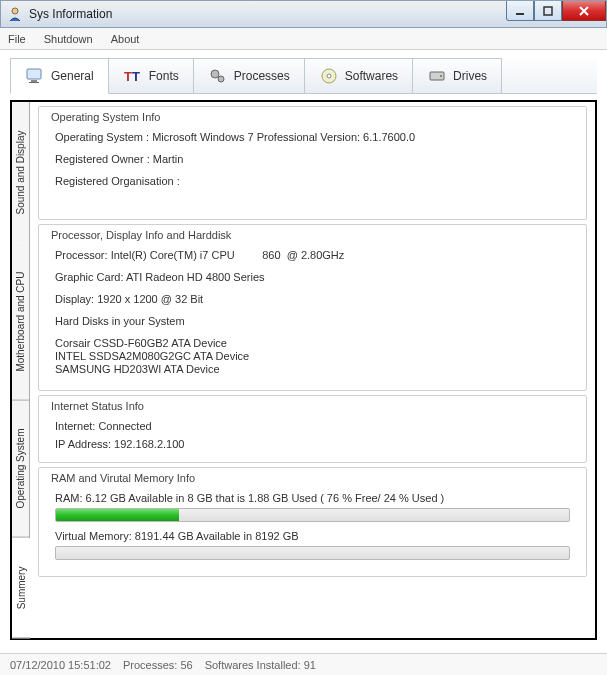 Image resolution: width=607 pixels, height=675 pixels. I want to click on statusbar: 07/12/2010 15:51:02 Processes: 56 Softwa…, so click(304, 664).